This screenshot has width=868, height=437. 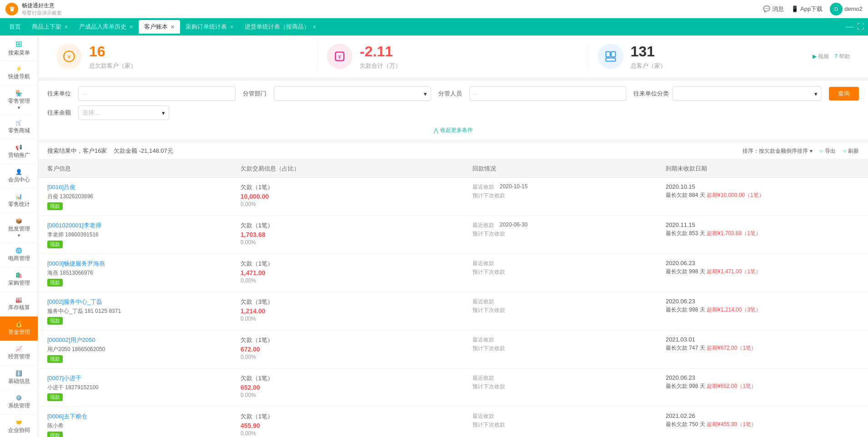 What do you see at coordinates (19, 357) in the screenshot?
I see `sidebar-business-label: 经营管理` at bounding box center [19, 357].